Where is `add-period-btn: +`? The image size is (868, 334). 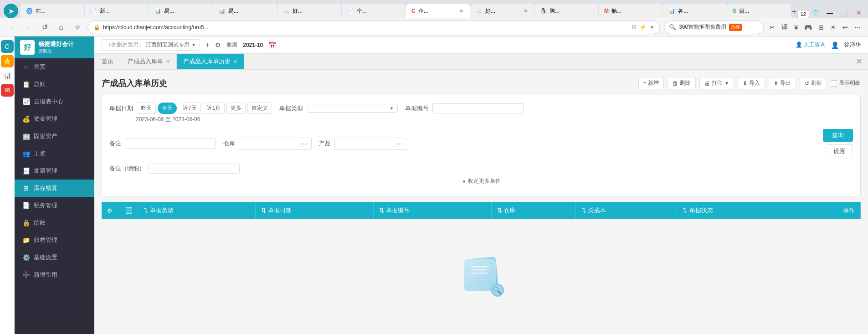
add-period-btn: + is located at coordinates (208, 45).